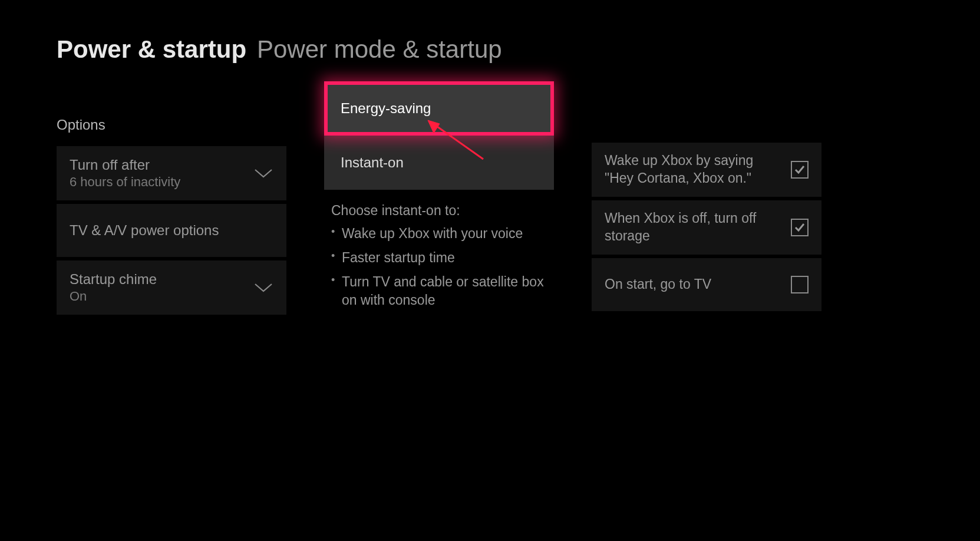  I want to click on toggle-label: When Xbox is off, turn off storage, so click(690, 227).